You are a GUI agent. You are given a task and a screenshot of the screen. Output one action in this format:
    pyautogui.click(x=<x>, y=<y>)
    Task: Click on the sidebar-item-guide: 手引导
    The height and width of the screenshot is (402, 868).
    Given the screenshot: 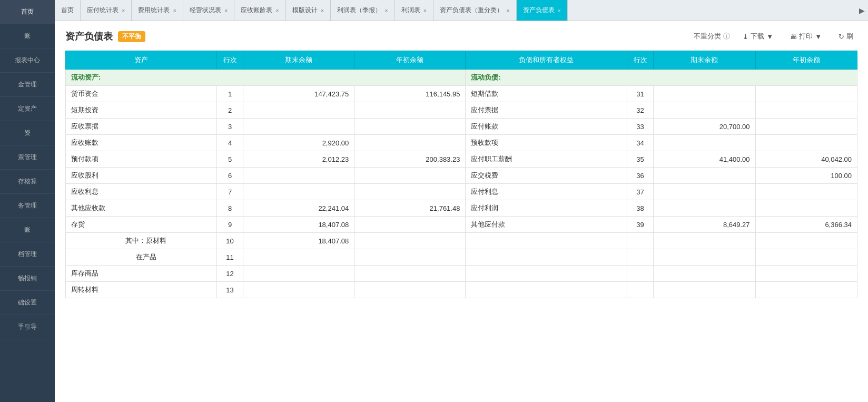 What is the action you would take?
    pyautogui.click(x=27, y=327)
    